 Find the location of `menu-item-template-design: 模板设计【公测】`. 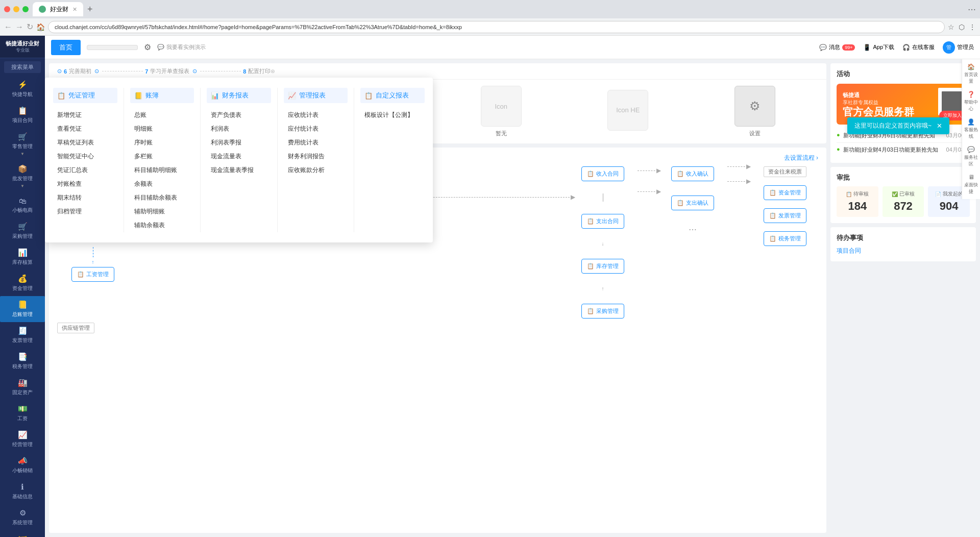

menu-item-template-design: 模板设计【公测】 is located at coordinates (393, 115).